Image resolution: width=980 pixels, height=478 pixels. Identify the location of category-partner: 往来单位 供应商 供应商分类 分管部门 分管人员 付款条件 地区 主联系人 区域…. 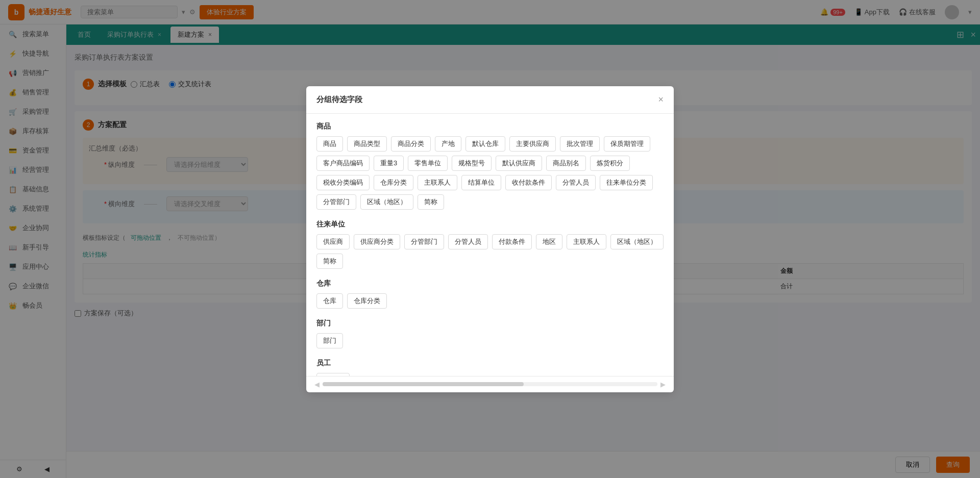
(490, 244).